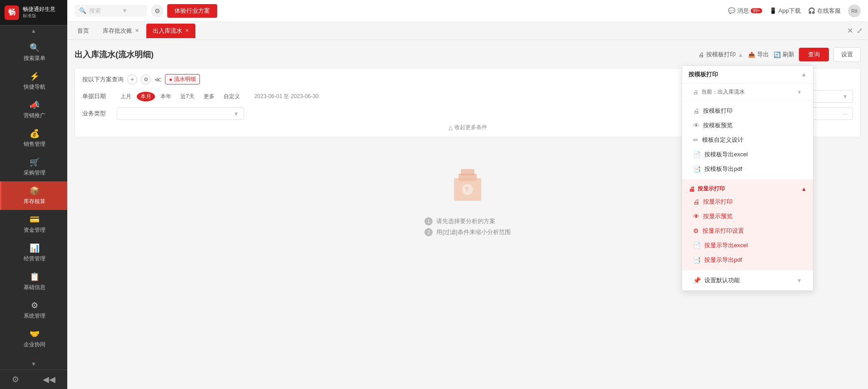  Describe the element at coordinates (35, 48) in the screenshot. I see `search-icon: 🔍` at that location.